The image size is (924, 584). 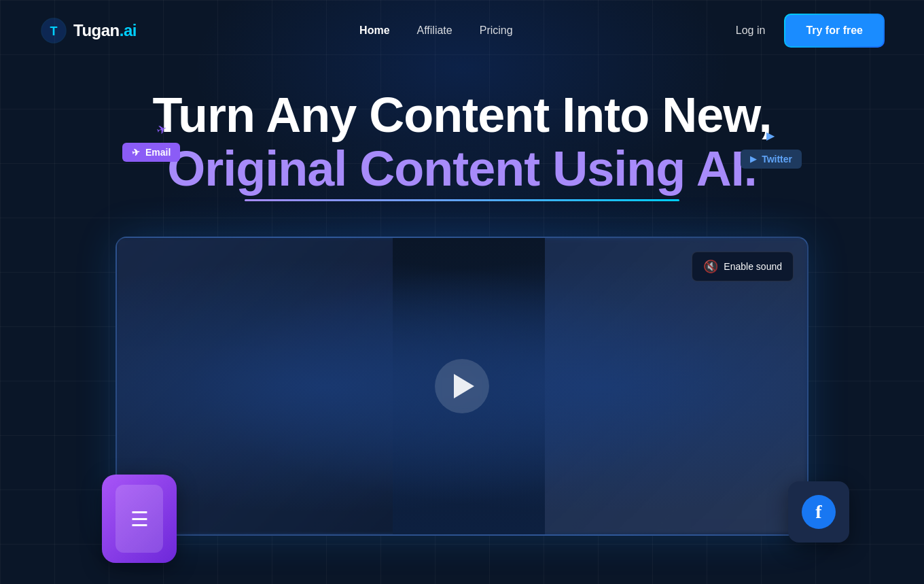 I want to click on enable-sound-label: Enable sound, so click(x=753, y=267).